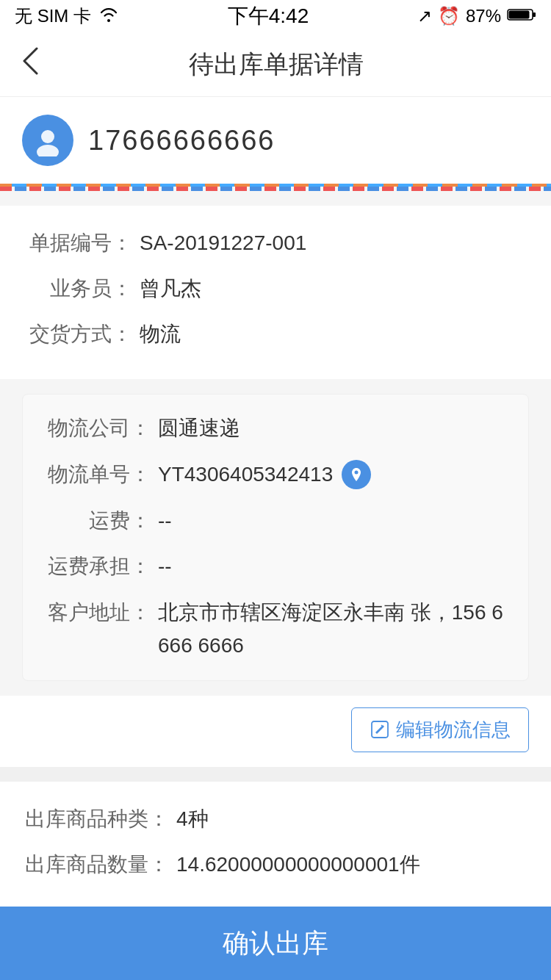 The height and width of the screenshot is (980, 551). Describe the element at coordinates (276, 846) in the screenshot. I see `goods-card: 出库商品种类： 4种 出库商品数量： 14.62000000000000001件` at that location.